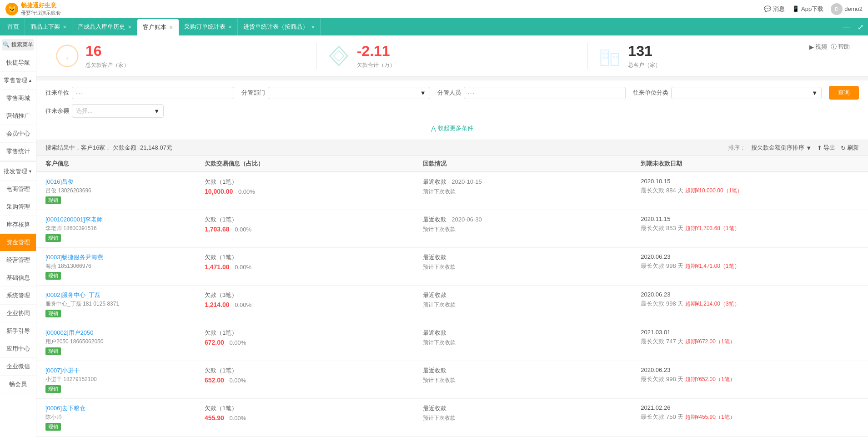 The image size is (868, 437). What do you see at coordinates (768, 9) in the screenshot?
I see `message-icon: 💬` at bounding box center [768, 9].